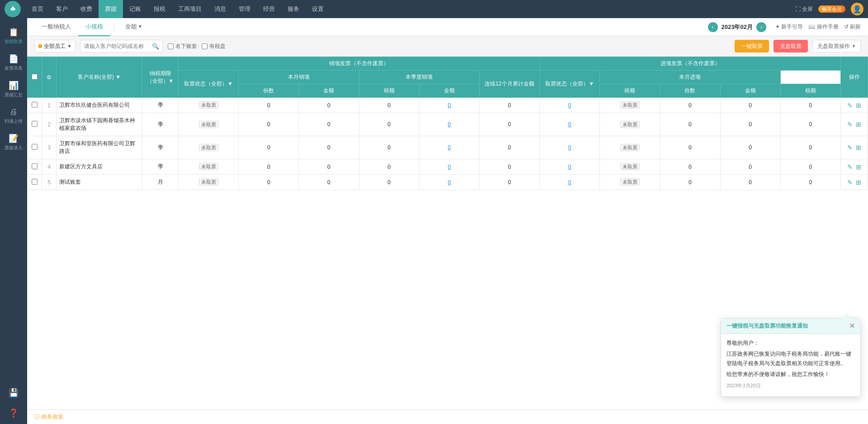  What do you see at coordinates (448, 105) in the screenshot?
I see `table-row: 1 卫辉市玖玖健合医药有限公司 季 未取票 0 0 0 0 0 0 未取票 0 …` at bounding box center [448, 105].